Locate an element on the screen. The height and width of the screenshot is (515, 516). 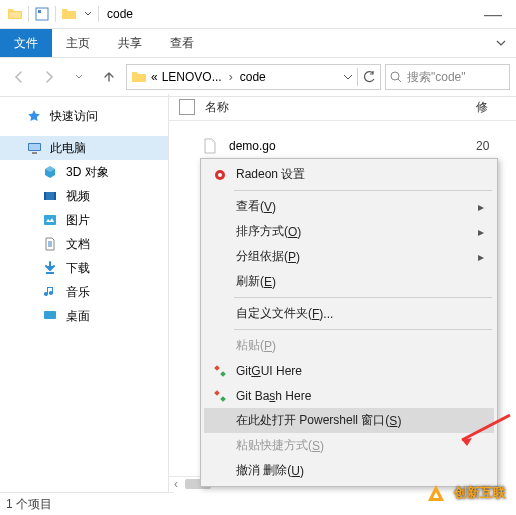
document-icon is located at coordinates (50, 244).